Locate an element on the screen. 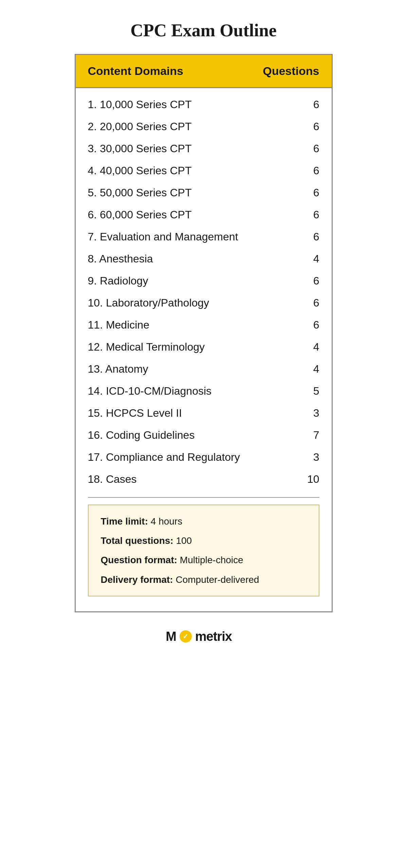  table-row: 3. 30,000 Series CPT 6 is located at coordinates (204, 149).